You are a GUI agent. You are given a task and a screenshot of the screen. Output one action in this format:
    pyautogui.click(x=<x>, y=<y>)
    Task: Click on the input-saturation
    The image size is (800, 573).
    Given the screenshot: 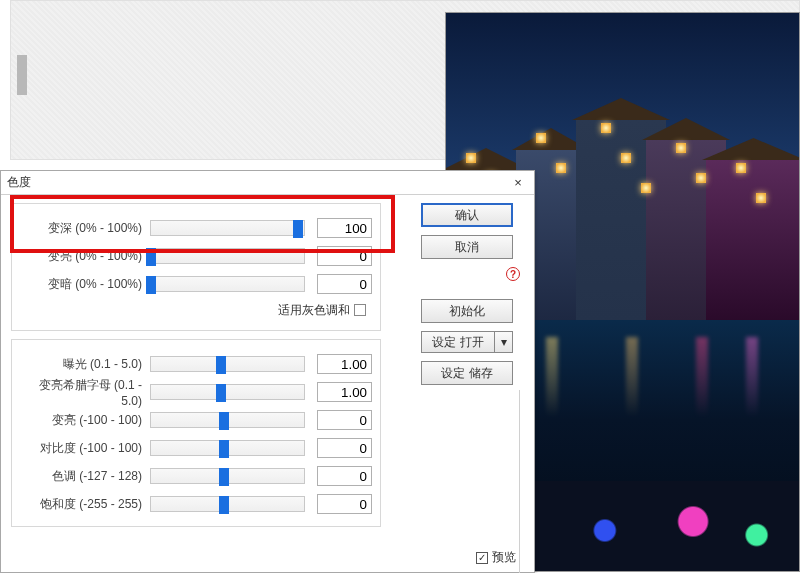 What is the action you would take?
    pyautogui.click(x=344, y=504)
    